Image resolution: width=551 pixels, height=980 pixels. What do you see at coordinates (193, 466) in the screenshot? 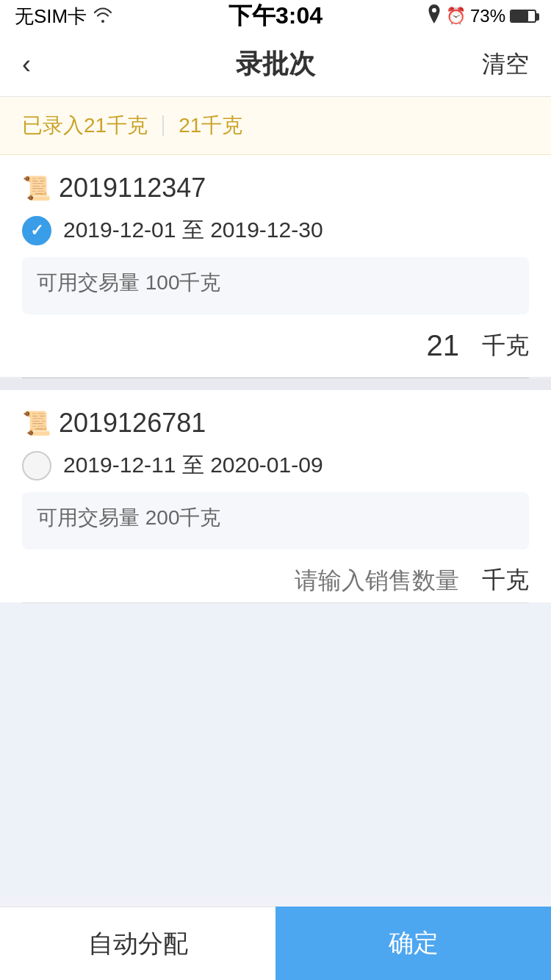
I see `batch-date-2: 2019-12-11 至 2020-01-09` at bounding box center [193, 466].